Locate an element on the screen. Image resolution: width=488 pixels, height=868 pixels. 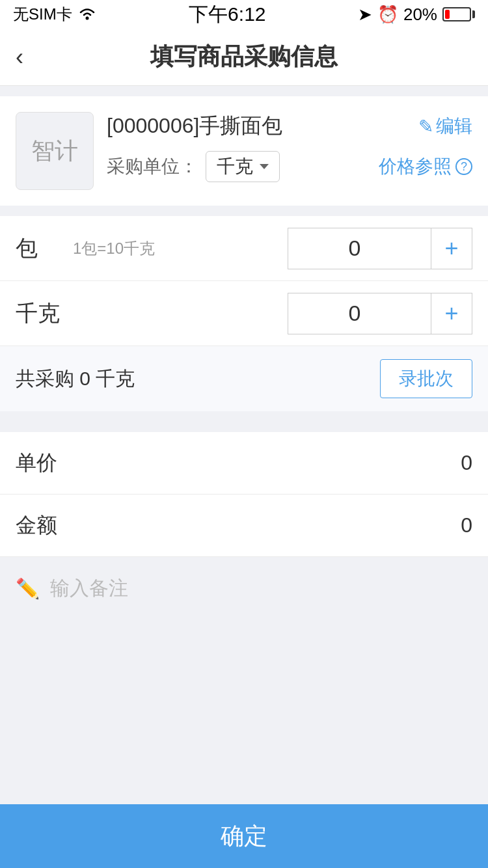
unit-select: 千克 is located at coordinates (243, 167).